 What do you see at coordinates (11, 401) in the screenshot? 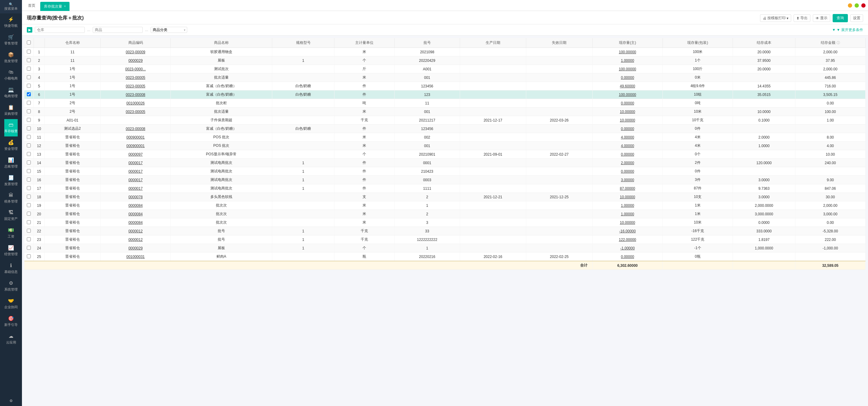
I see `sidebar-settings-btn: ⚙` at bounding box center [11, 401].